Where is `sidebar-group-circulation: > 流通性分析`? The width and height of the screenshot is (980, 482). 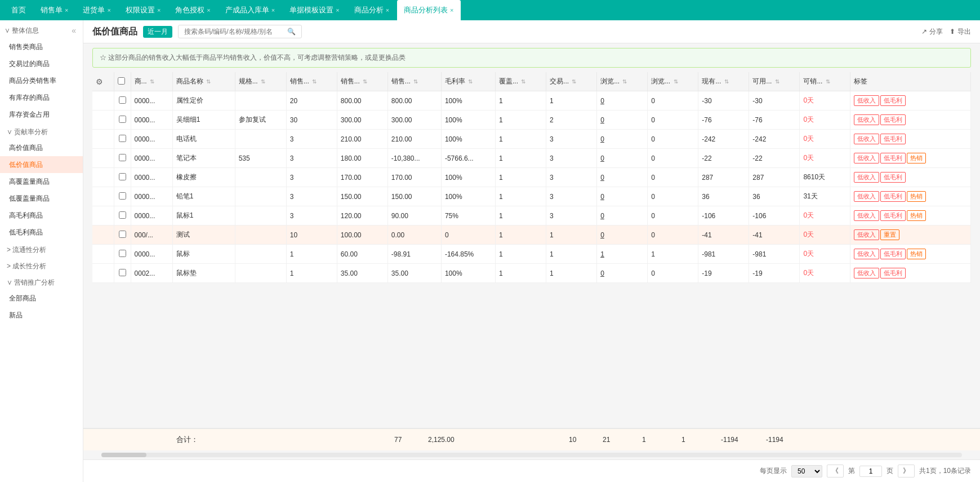 sidebar-group-circulation: > 流通性分析 is located at coordinates (42, 249).